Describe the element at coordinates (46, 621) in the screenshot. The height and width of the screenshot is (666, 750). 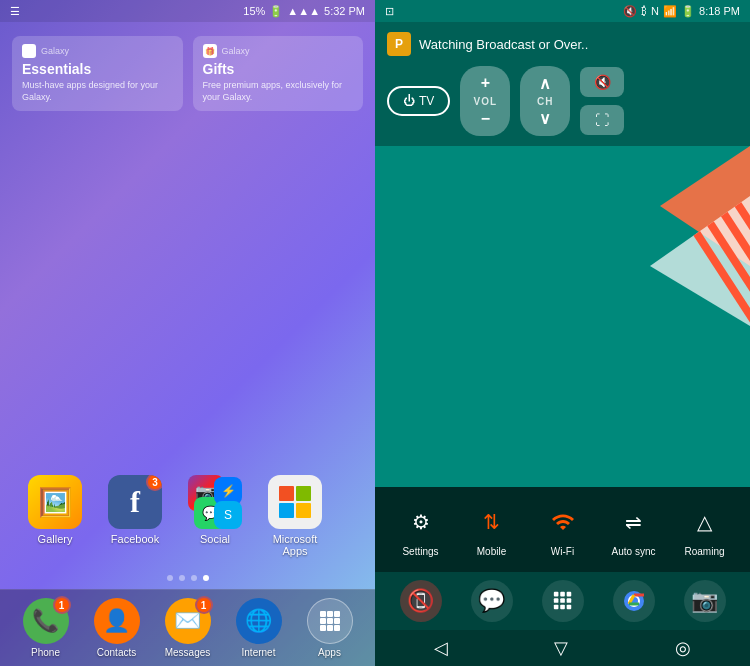
I see `phone-dock-icon: 📞 1` at that location.